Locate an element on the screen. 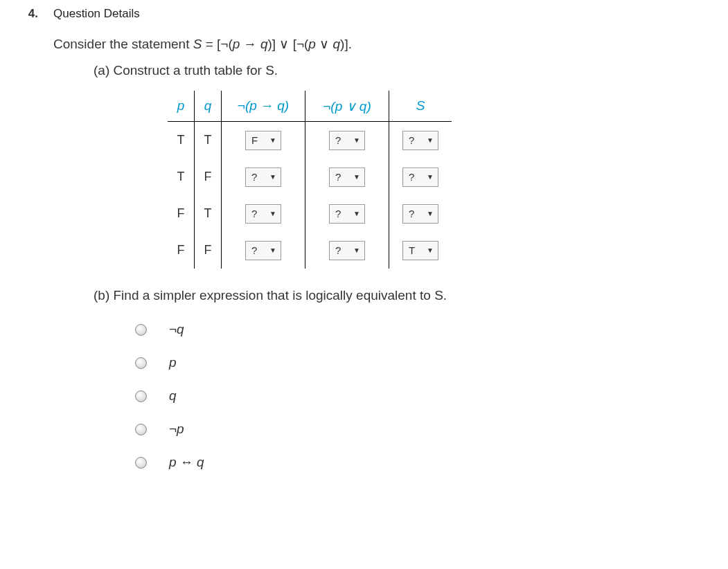 The height and width of the screenshot is (569, 728). table-row: T F ?▼ ?▼ ?▼ is located at coordinates (310, 177).